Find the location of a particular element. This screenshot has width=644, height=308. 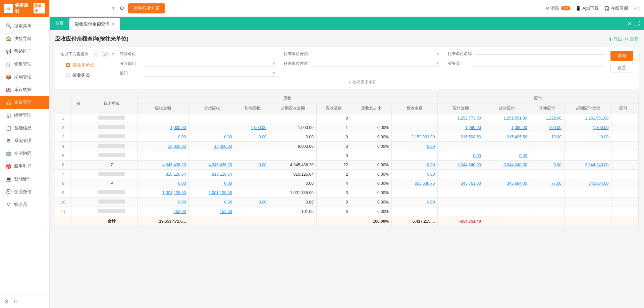

tabbar: 首页 应收应付余额查询 × ✕ ⛶ is located at coordinates (347, 24).